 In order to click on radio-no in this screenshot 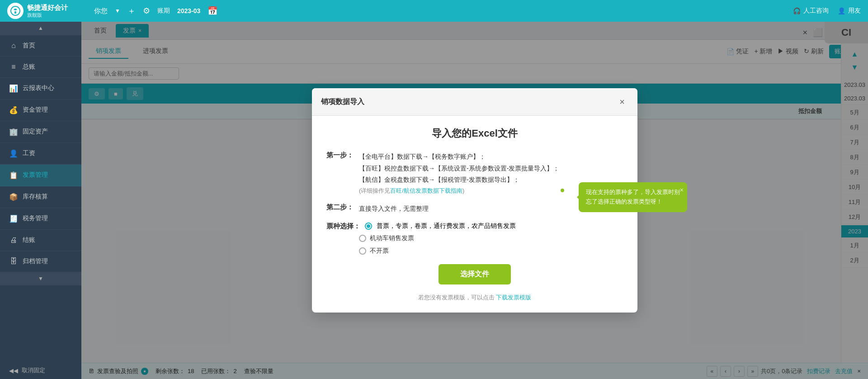, I will do `click(363, 251)`.